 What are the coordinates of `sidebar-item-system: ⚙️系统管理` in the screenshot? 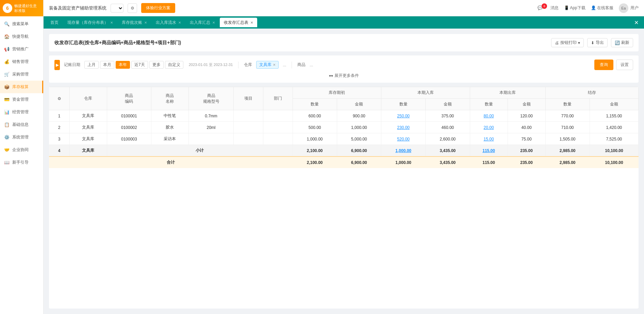 It's located at (22, 137).